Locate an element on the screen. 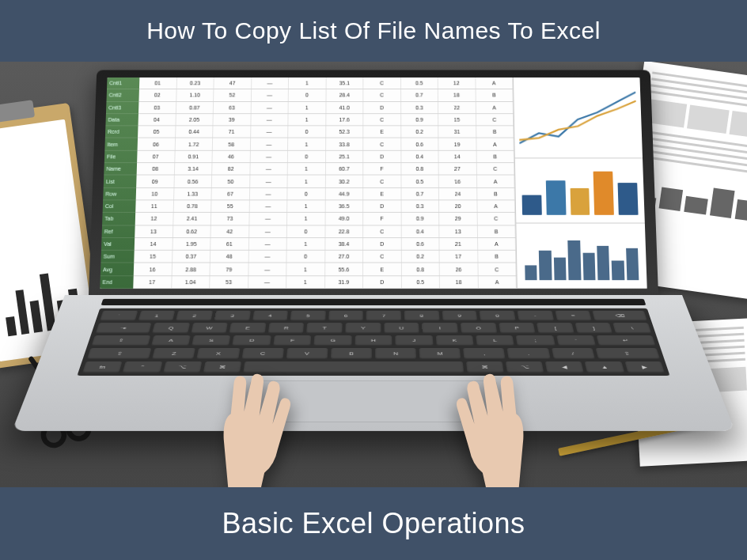  grid-cell: 29 is located at coordinates (458, 218).